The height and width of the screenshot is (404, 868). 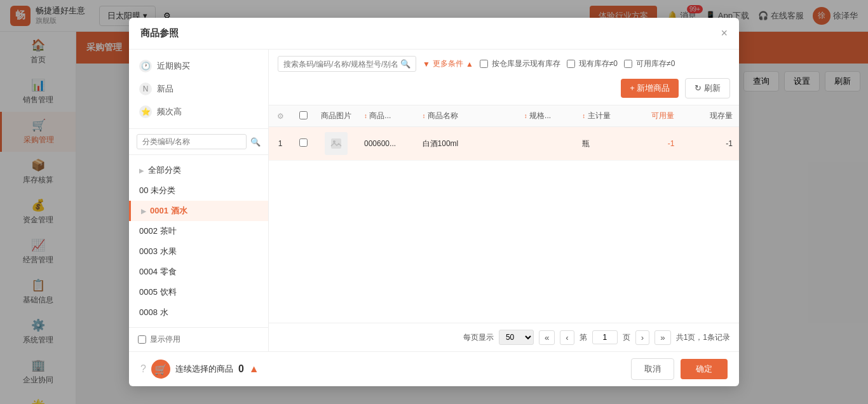 What do you see at coordinates (241, 369) in the screenshot?
I see `cart-count: 0` at bounding box center [241, 369].